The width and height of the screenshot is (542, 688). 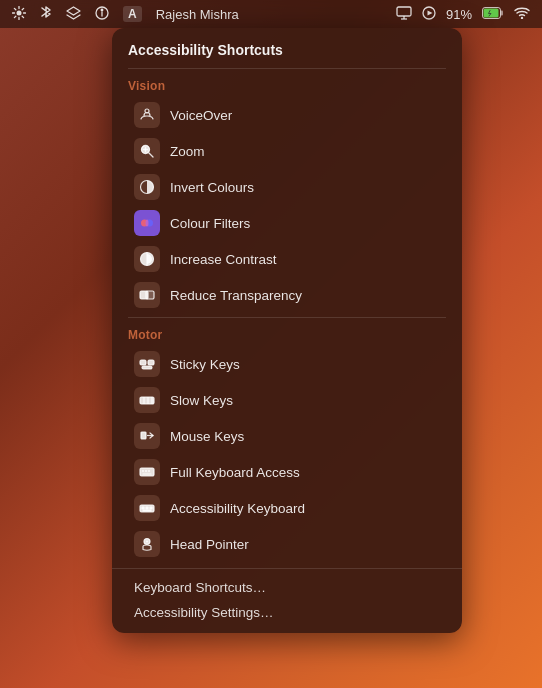 What do you see at coordinates (210, 224) in the screenshot?
I see `colour-filters-label: Colour Filters` at bounding box center [210, 224].